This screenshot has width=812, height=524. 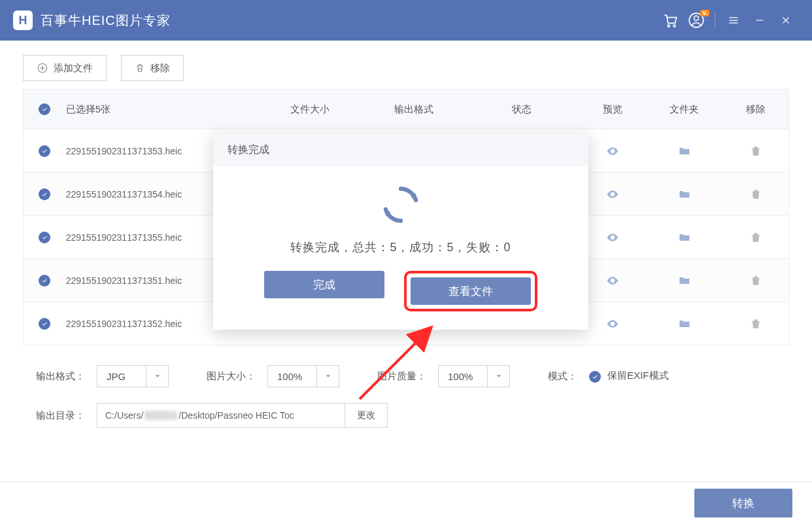 I want to click on cart-icon, so click(x=670, y=20).